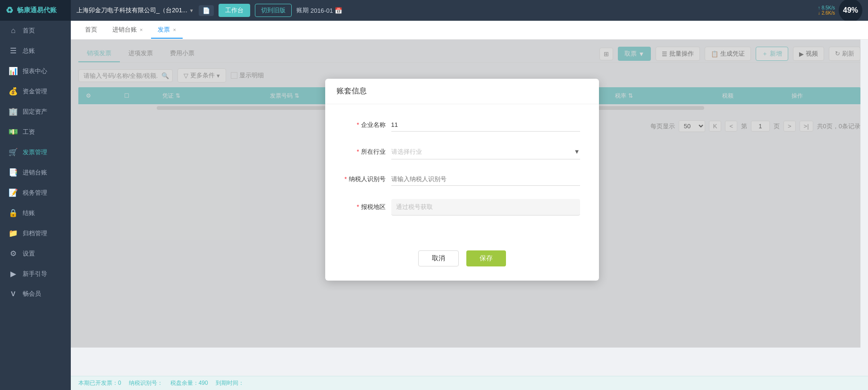 The height and width of the screenshot is (390, 868). I want to click on sidebar-label-archive: 归档管理, so click(35, 233).